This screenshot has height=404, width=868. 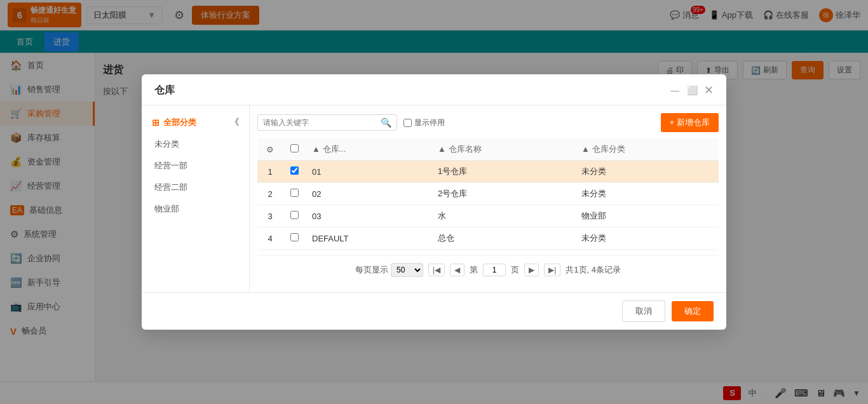 What do you see at coordinates (531, 270) in the screenshot?
I see `next-page-btn: ▶` at bounding box center [531, 270].